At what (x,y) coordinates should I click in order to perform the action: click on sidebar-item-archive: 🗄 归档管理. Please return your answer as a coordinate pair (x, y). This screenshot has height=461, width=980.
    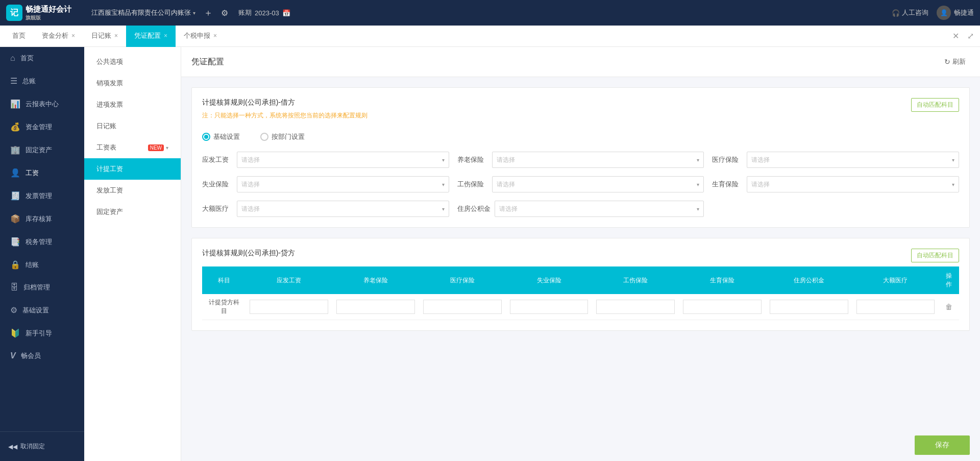
    Looking at the image, I should click on (42, 287).